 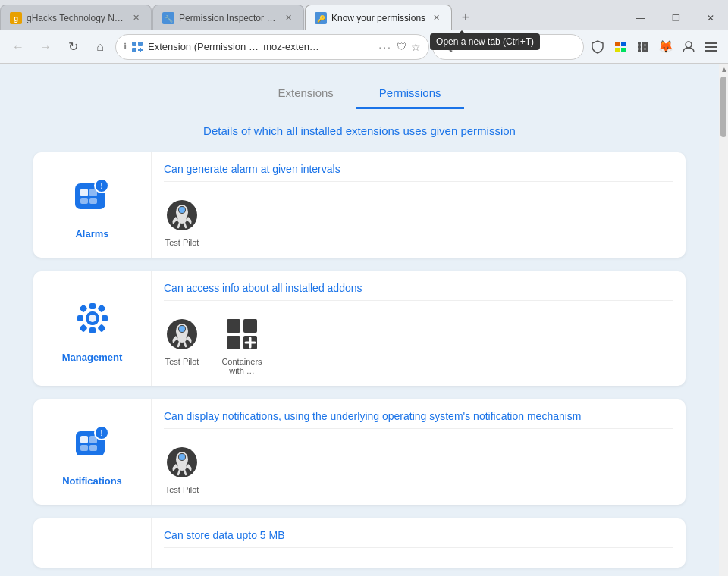 What do you see at coordinates (466, 17) in the screenshot?
I see `new-tab-button: + Open a new tab (Ctrl+T)` at bounding box center [466, 17].